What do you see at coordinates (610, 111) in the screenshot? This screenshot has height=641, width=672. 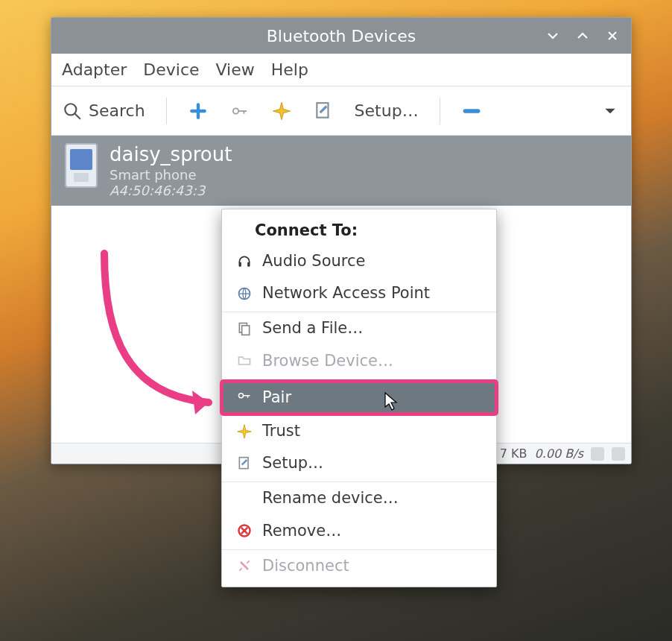 I see `dropdown-icon` at bounding box center [610, 111].